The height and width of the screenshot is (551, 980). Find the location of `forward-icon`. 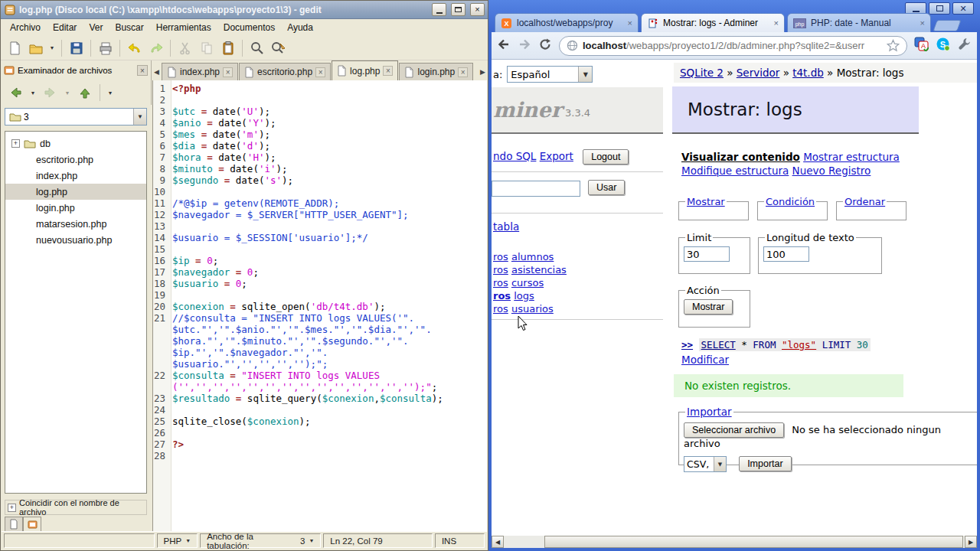

forward-icon is located at coordinates (524, 46).